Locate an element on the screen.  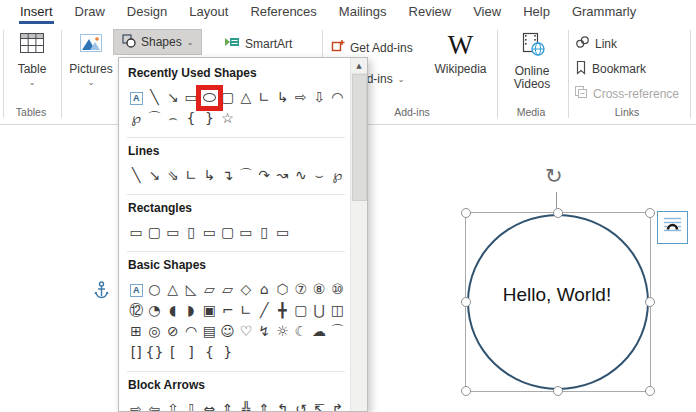
resize-handle-top-left is located at coordinates (466, 213).